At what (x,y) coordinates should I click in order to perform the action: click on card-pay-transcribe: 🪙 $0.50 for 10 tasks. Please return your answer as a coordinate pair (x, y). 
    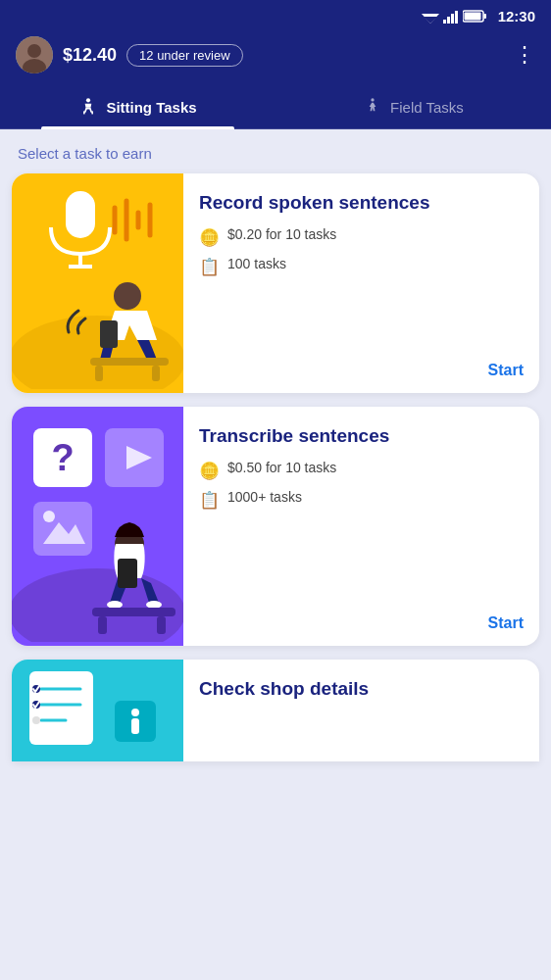
    Looking at the image, I should click on (361, 470).